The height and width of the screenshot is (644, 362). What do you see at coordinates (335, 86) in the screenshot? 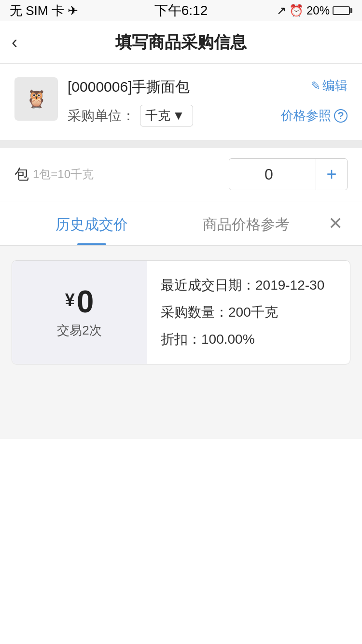
I see `edit-label: 编辑` at bounding box center [335, 86].